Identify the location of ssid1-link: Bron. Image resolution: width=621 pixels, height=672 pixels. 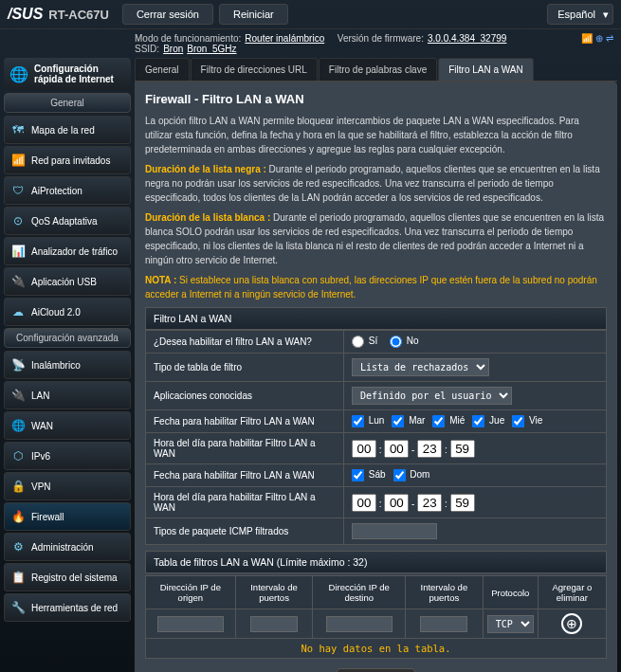
(173, 49).